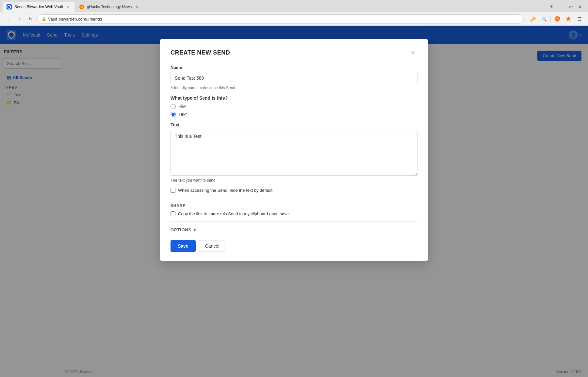 The height and width of the screenshot is (377, 588). What do you see at coordinates (8, 19) in the screenshot?
I see `back-button: ‹` at bounding box center [8, 19].